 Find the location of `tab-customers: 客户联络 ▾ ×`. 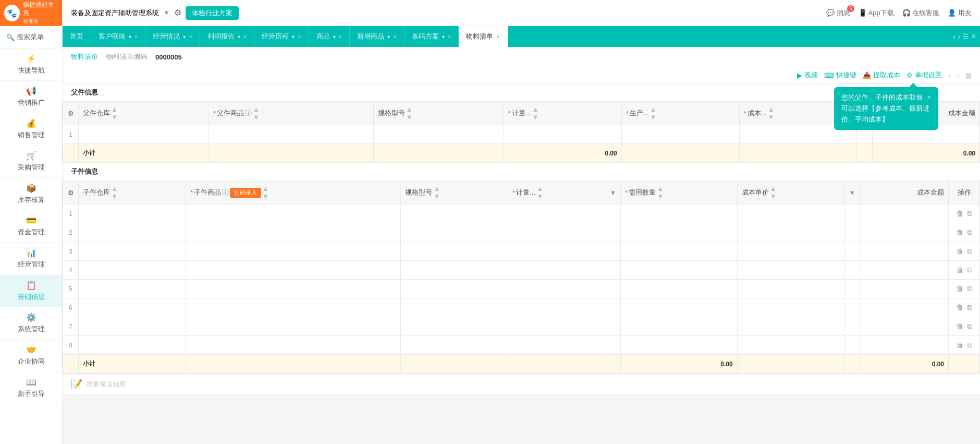

tab-customers: 客户联络 ▾ × is located at coordinates (118, 37).